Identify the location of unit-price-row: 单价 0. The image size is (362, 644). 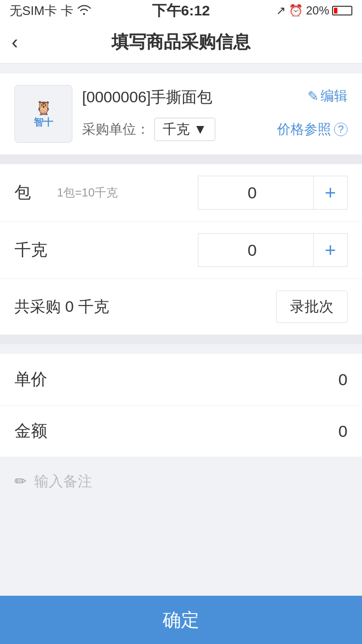
(181, 379).